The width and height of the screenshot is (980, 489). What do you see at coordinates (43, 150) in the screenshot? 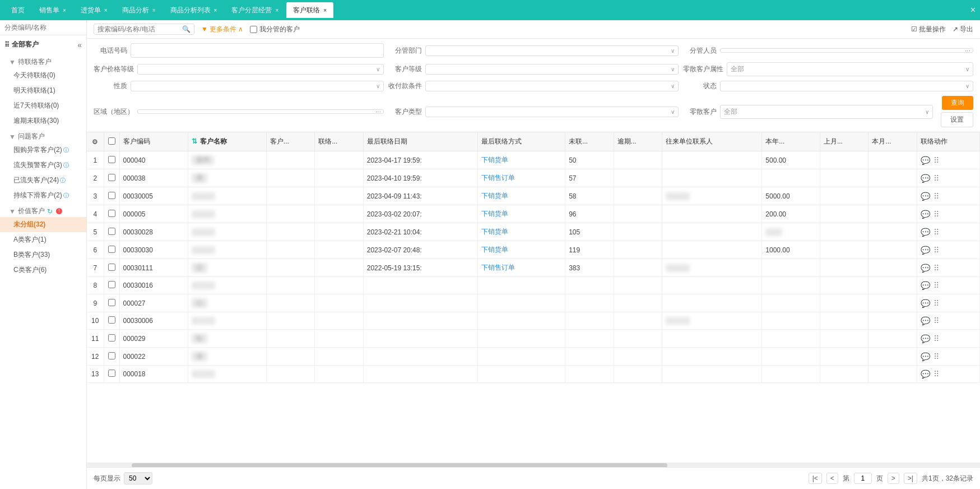
I see `sidebar-item-abnormal: 囤购异常客户(2) ⓘ` at bounding box center [43, 150].